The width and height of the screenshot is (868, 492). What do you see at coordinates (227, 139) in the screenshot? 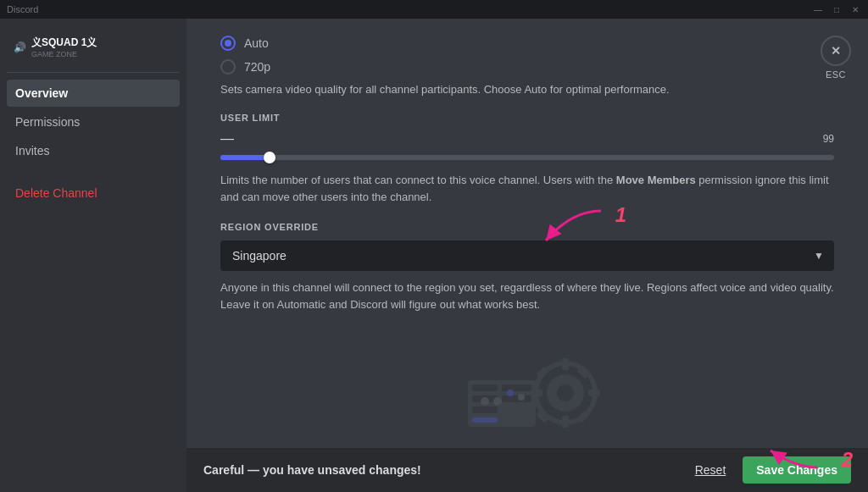
I see `slider-min: —` at bounding box center [227, 139].